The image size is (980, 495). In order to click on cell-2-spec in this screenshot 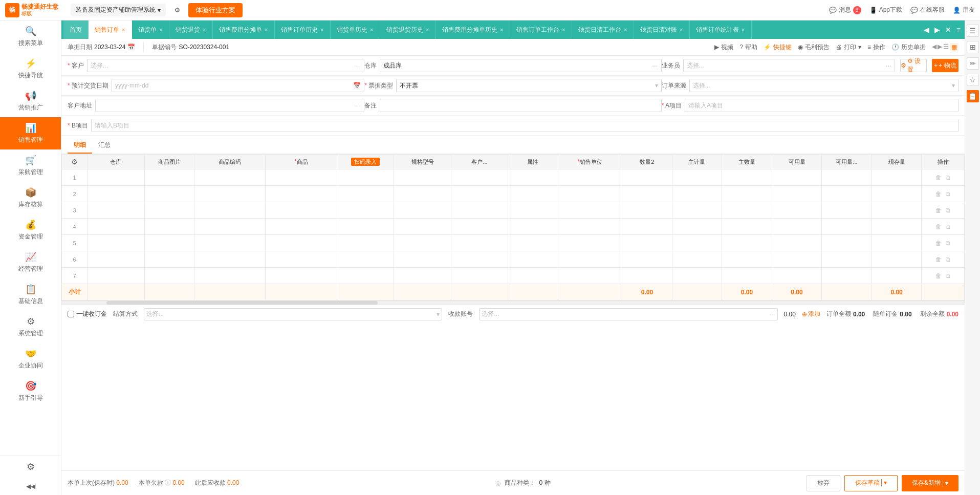, I will do `click(423, 194)`.